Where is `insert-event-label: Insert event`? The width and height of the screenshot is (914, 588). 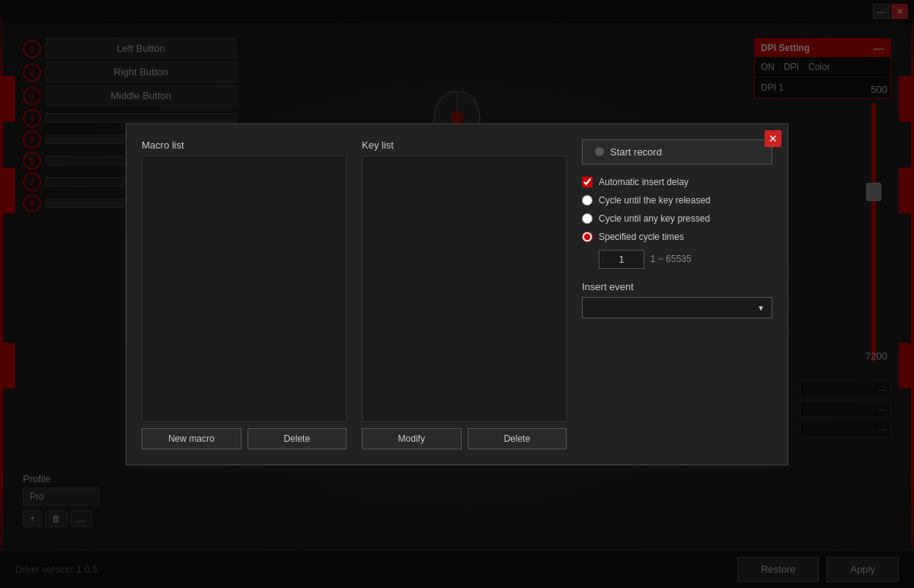 insert-event-label: Insert event is located at coordinates (677, 286).